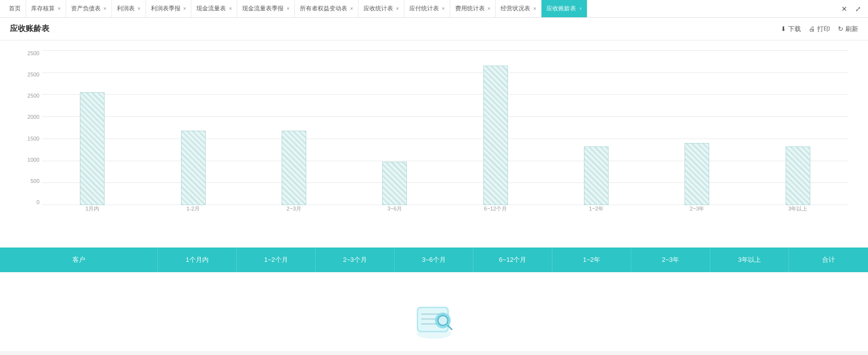  I want to click on window-close-button: ✕, so click(844, 9).